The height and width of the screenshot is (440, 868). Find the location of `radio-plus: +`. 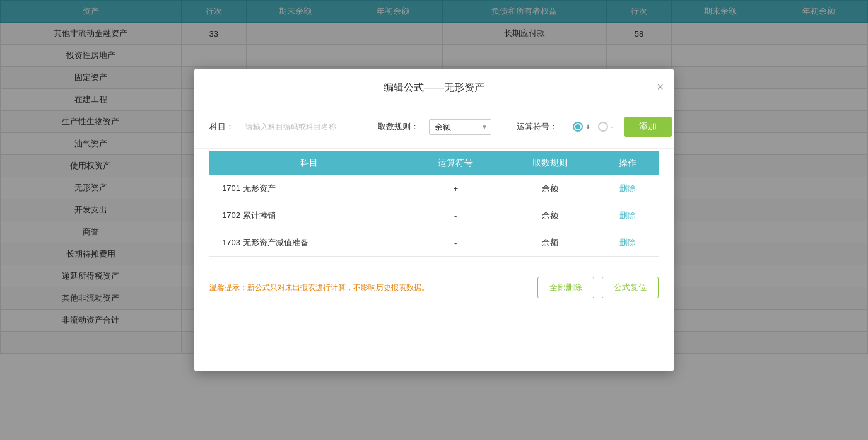

radio-plus: + is located at coordinates (582, 127).